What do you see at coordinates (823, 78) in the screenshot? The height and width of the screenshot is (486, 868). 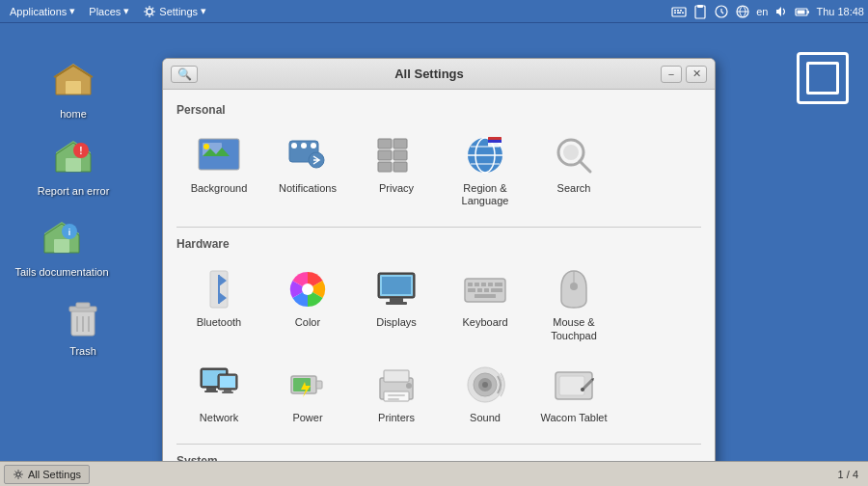 I see `tray-square` at bounding box center [823, 78].